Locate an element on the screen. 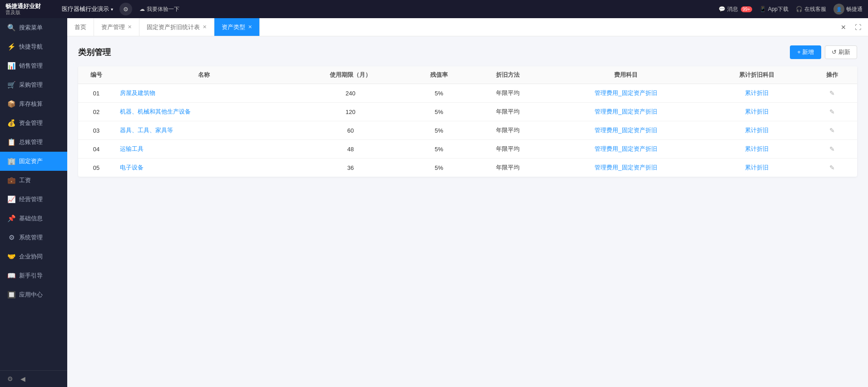  user-profile-button: 👤 畅捷通 is located at coordinates (848, 9).